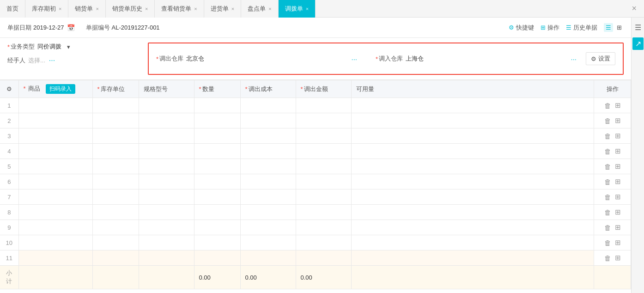 This screenshot has height=293, width=644. What do you see at coordinates (601, 59) in the screenshot?
I see `settings-button: ⚙ 设置` at bounding box center [601, 59].